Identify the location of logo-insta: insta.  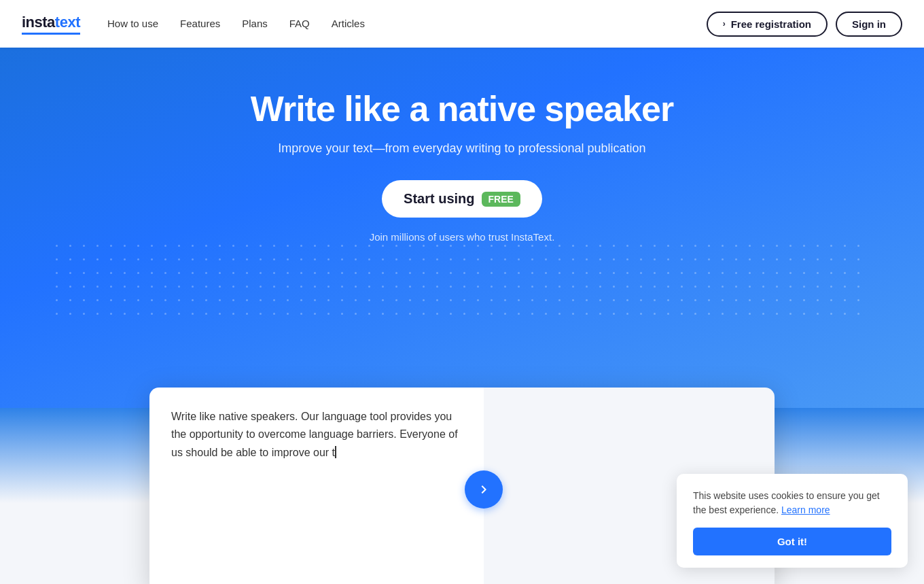
(38, 22).